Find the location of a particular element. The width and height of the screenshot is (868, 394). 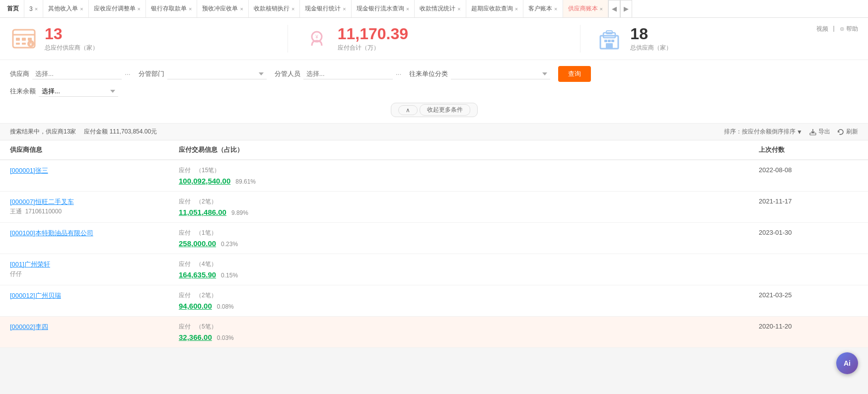

cash-flow-query-close: × is located at coordinates (408, 9).